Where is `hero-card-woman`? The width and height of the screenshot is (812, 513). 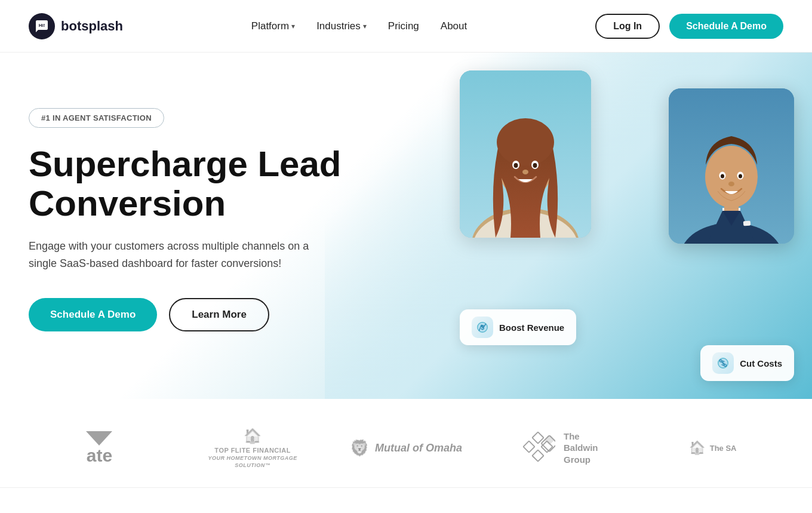 hero-card-woman is located at coordinates (525, 154).